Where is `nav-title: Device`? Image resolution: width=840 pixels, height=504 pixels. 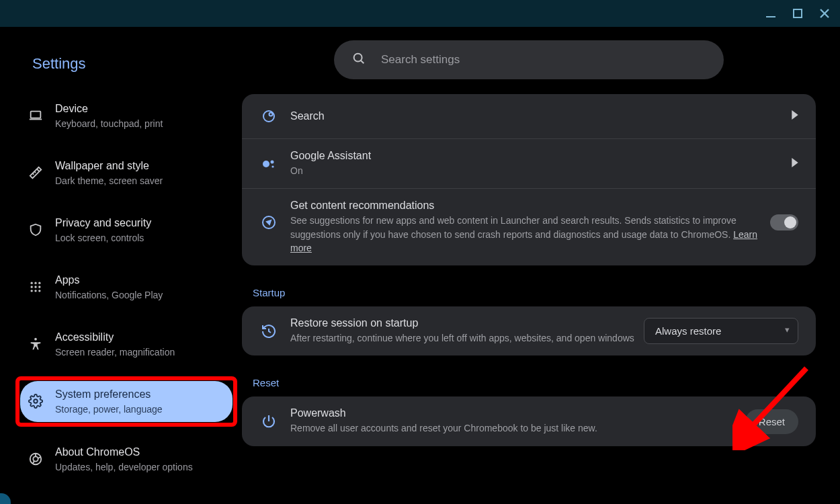 nav-title: Device is located at coordinates (109, 109).